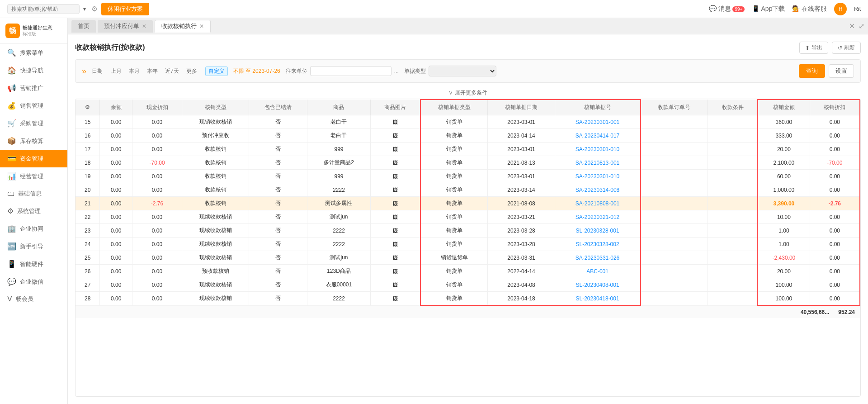  Describe the element at coordinates (841, 71) in the screenshot. I see `filter-setting-btn: 设置` at that location.